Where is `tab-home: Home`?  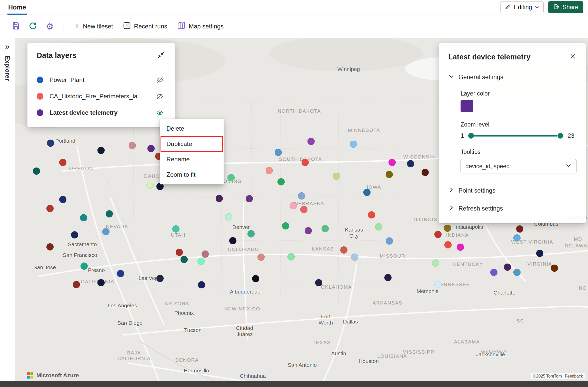 tab-home: Home is located at coordinates (17, 7).